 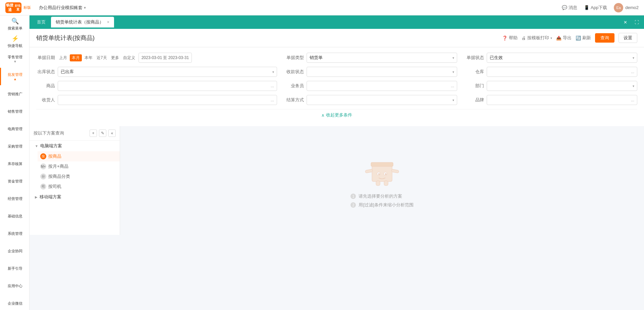 What do you see at coordinates (167, 100) in the screenshot?
I see `receiver-input: ...` at bounding box center [167, 100].